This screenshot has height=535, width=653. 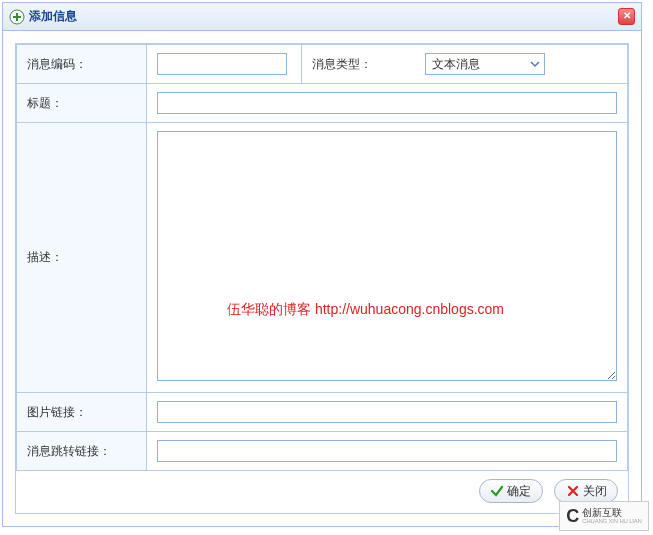 I want to click on image-link-input, so click(x=387, y=412).